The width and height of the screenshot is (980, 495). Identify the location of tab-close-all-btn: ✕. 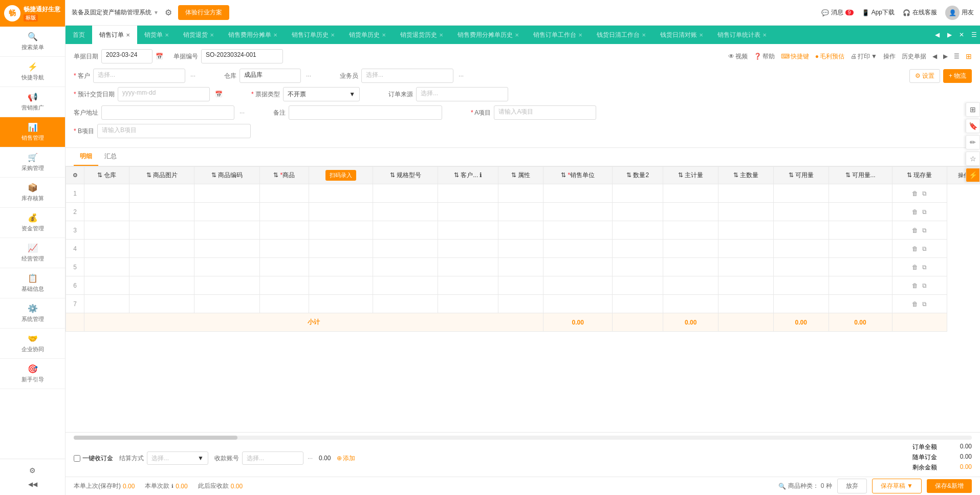
(962, 35).